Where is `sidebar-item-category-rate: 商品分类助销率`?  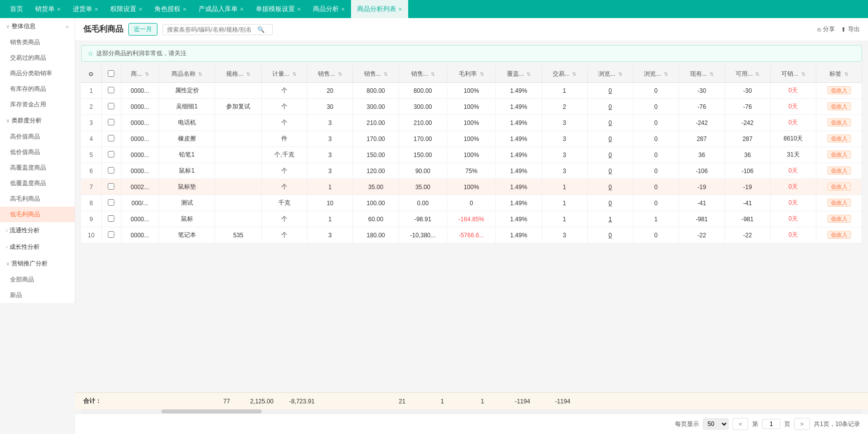 sidebar-item-category-rate: 商品分类助销率 is located at coordinates (37, 73).